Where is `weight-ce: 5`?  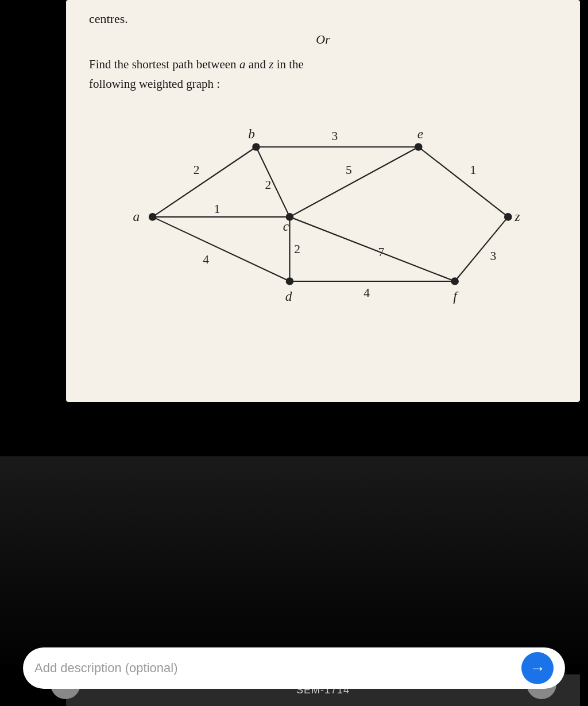 weight-ce: 5 is located at coordinates (349, 170).